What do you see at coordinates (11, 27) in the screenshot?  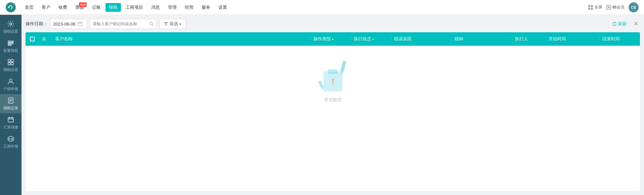 I see `sidebar-item-tax-settings: 报税设置` at bounding box center [11, 27].